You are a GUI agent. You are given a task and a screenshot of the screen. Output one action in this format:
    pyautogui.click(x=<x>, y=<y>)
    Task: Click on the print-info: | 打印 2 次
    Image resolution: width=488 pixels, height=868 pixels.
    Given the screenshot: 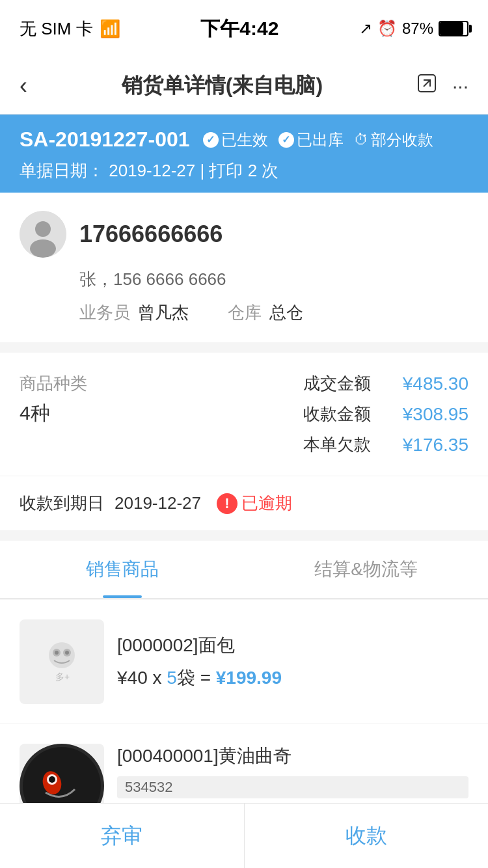 What is the action you would take?
    pyautogui.click(x=239, y=170)
    